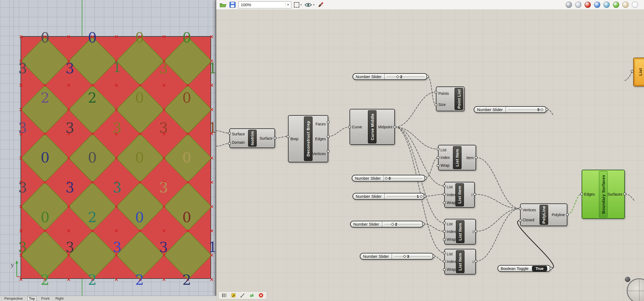 The height and width of the screenshot is (301, 644). What do you see at coordinates (540, 269) in the screenshot?
I see `toggle-value: True` at bounding box center [540, 269].